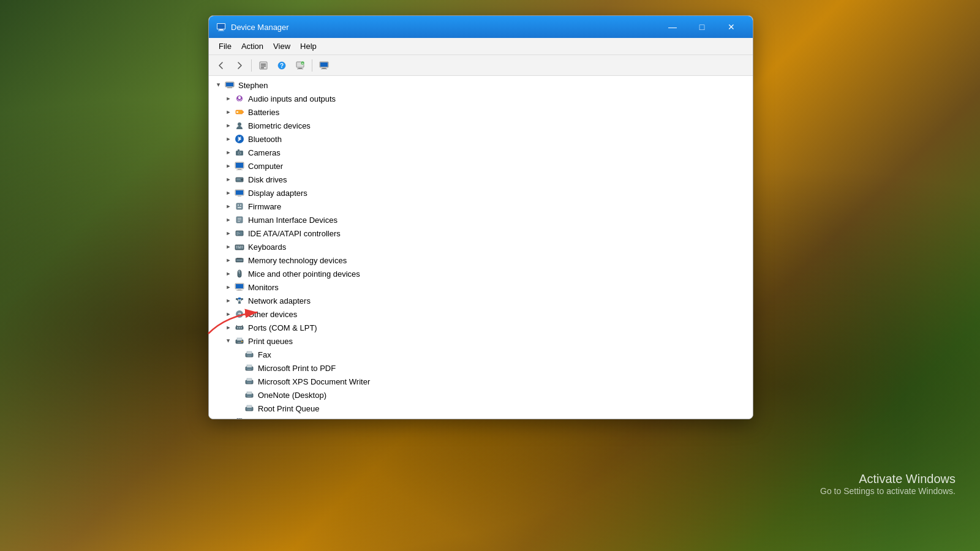  What do you see at coordinates (481, 287) in the screenshot?
I see `tree-item-monitors: ► Monitors` at bounding box center [481, 287].